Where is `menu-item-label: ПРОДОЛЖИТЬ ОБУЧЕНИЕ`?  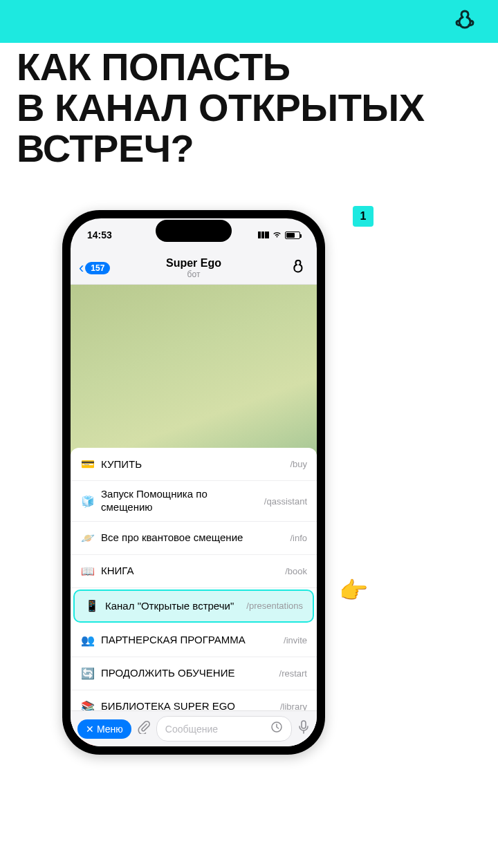
menu-item-label: ПРОДОЛЖИТЬ ОБУЧЕНИЕ is located at coordinates (187, 673).